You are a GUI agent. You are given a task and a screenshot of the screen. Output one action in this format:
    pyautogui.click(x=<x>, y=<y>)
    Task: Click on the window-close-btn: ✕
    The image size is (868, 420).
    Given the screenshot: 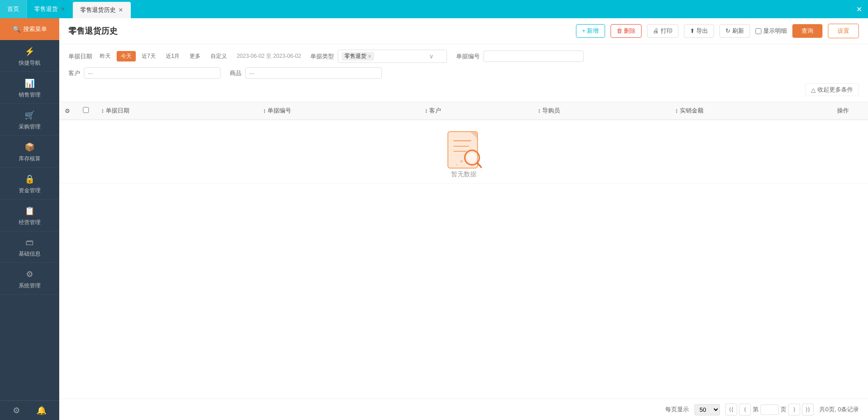 What is the action you would take?
    pyautogui.click(x=859, y=9)
    